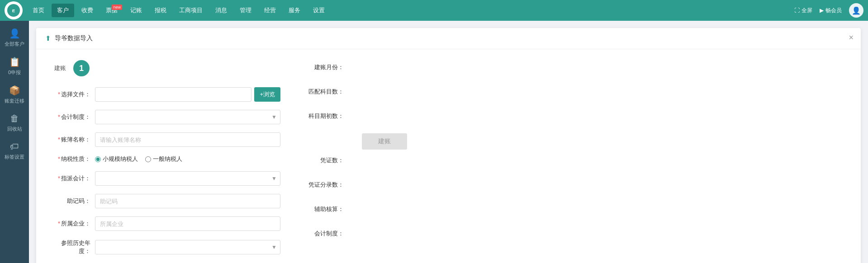  I want to click on build-button: 建账, so click(384, 141).